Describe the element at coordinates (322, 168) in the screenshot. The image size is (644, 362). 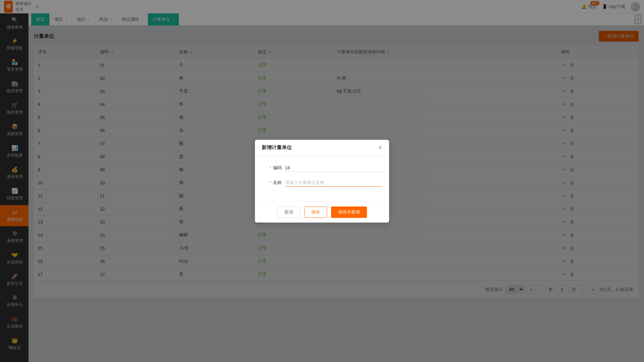
I see `form-row-code: * 编码` at that location.